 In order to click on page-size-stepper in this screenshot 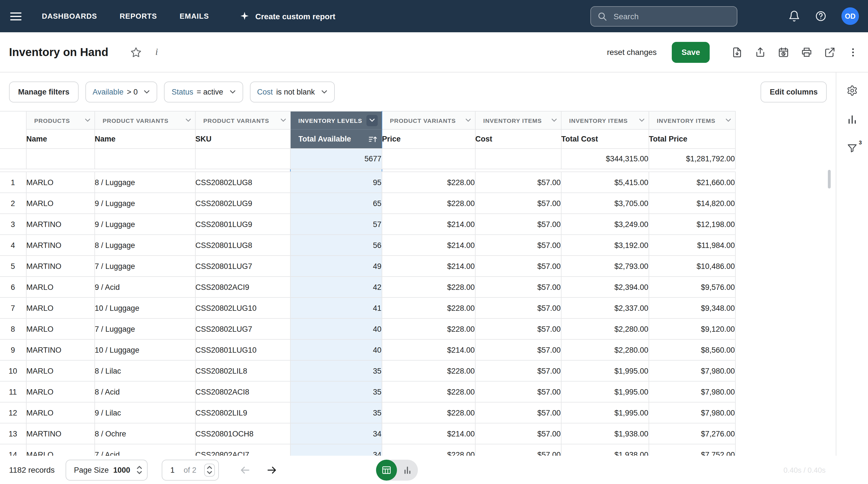, I will do `click(140, 470)`.